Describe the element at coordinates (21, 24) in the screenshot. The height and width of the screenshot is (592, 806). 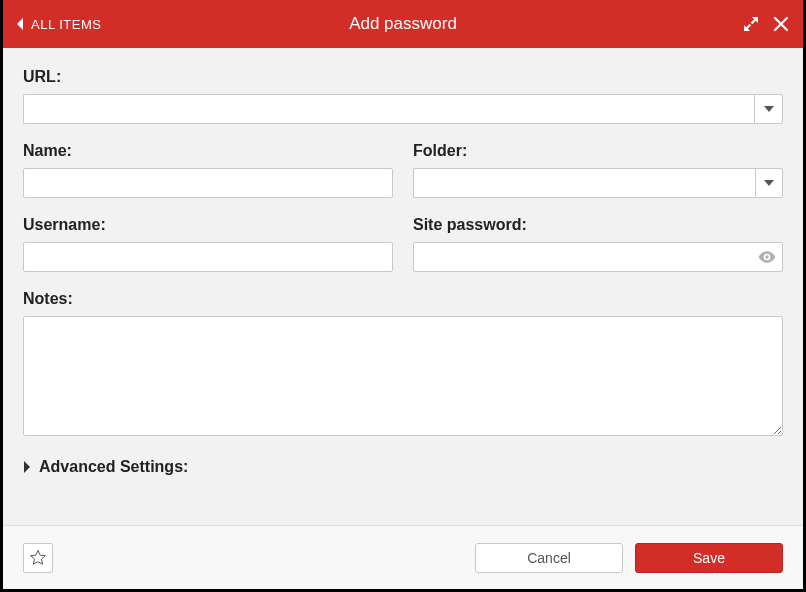
I see `chevron-left-icon` at that location.